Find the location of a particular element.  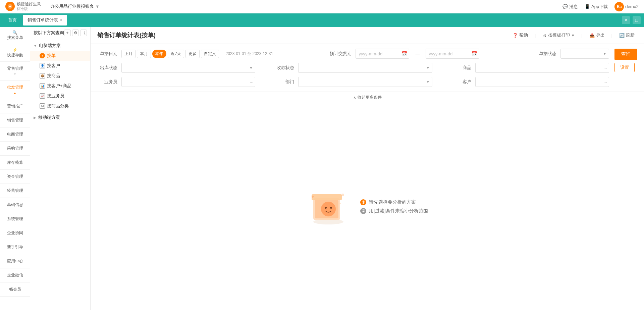

tab-bar: 首页 销售订单统计表 × × □ is located at coordinates (322, 20).